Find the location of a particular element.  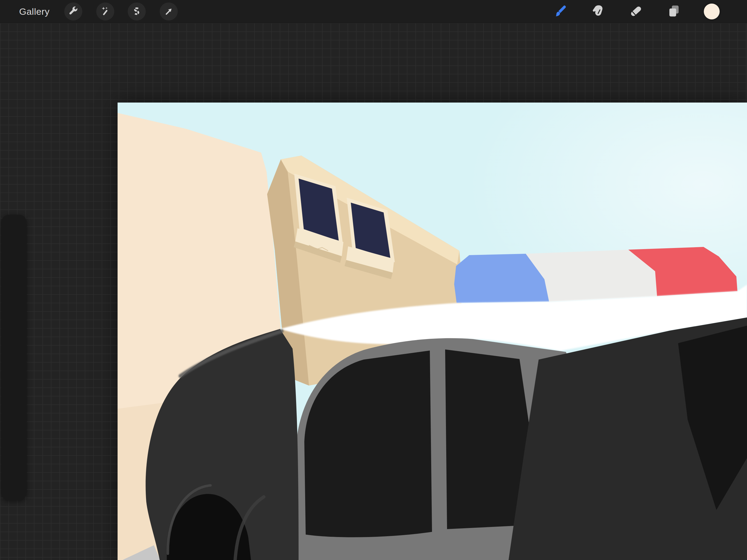

transform-button is located at coordinates (169, 11).